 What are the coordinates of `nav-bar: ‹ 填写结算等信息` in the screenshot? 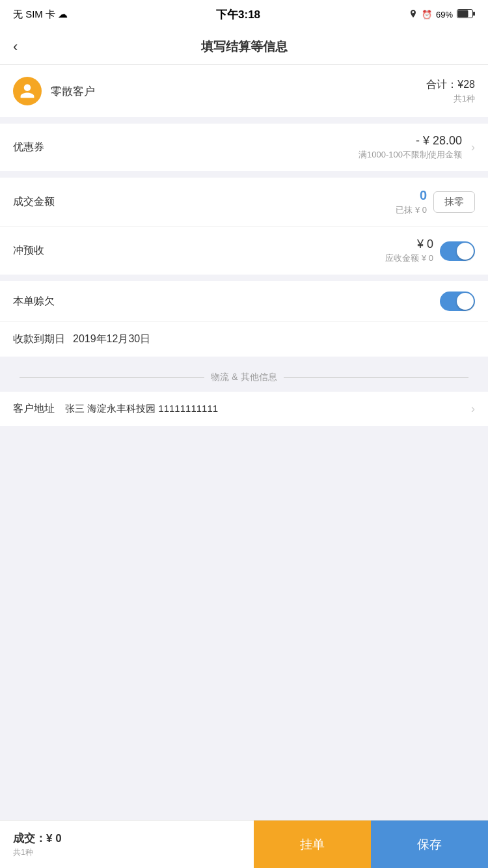 It's located at (244, 47).